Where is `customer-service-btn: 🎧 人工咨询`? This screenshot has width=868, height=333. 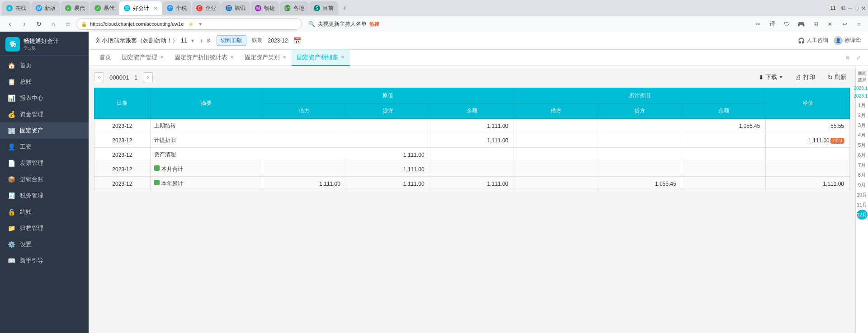 customer-service-btn: 🎧 人工咨询 is located at coordinates (813, 41).